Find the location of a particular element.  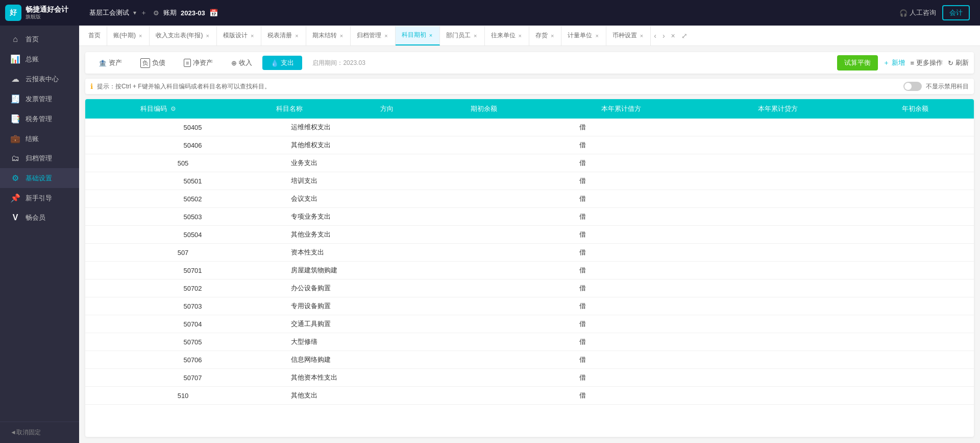

sidebar-item-checkout: 💼 结账 is located at coordinates (40, 139).